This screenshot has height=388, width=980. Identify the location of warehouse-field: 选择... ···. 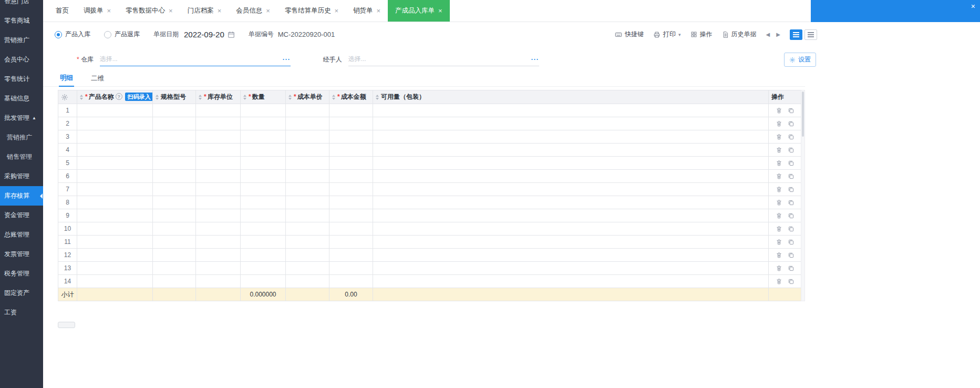
(195, 59).